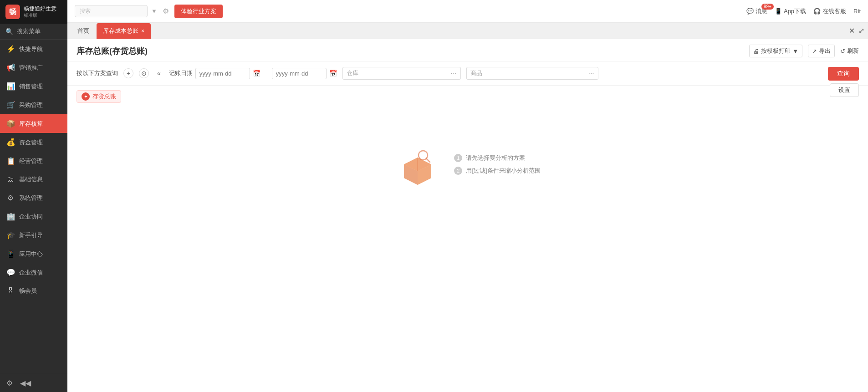 The width and height of the screenshot is (868, 392). I want to click on purchase-label: 采购管理, so click(31, 105).